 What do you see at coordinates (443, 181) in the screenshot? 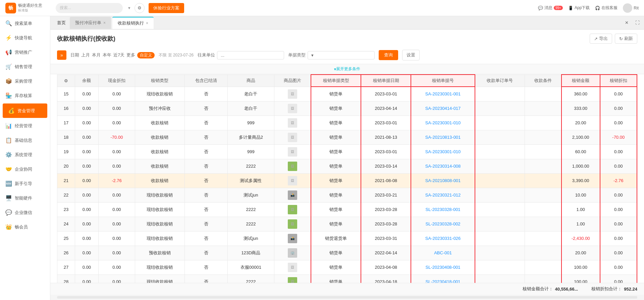
I see `doc-no-link: SA-20210808-001` at bounding box center [443, 181].